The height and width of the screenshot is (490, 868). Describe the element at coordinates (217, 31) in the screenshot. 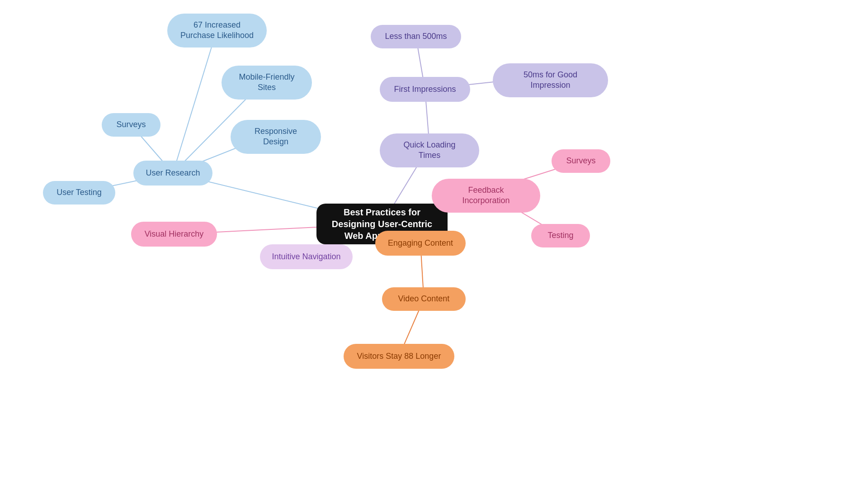

I see `node-increased_purchase: 67 Increased Purchase Likelihood` at that location.